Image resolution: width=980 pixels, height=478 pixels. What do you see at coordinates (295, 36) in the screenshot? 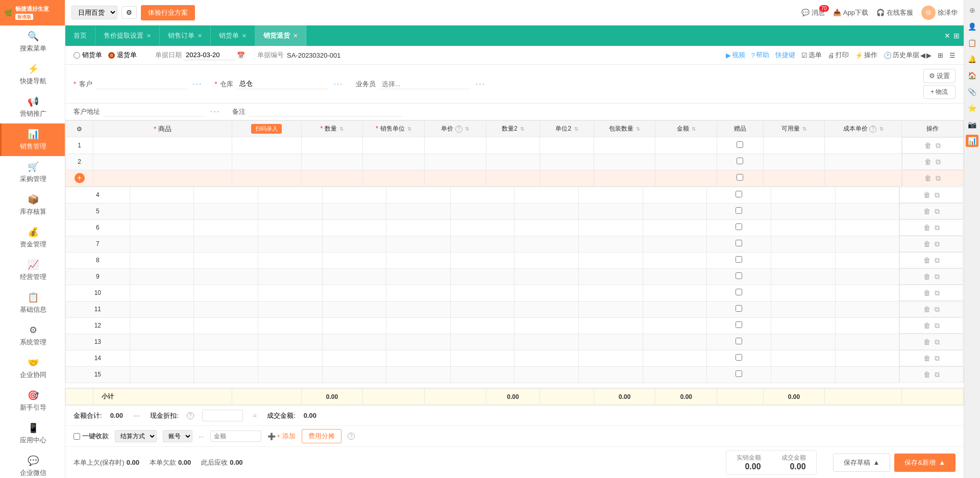
I see `close-tab-sale-return: ✕` at bounding box center [295, 36].